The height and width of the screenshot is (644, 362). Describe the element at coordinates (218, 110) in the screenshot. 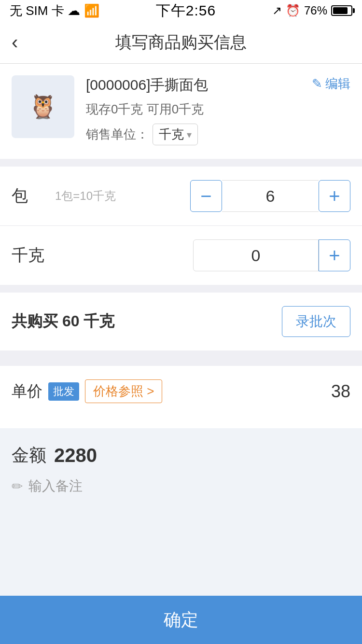

I see `product-info: [0000006]手撕面包 现存0千克 可用0千克 销售单位： 千克 ▾` at that location.